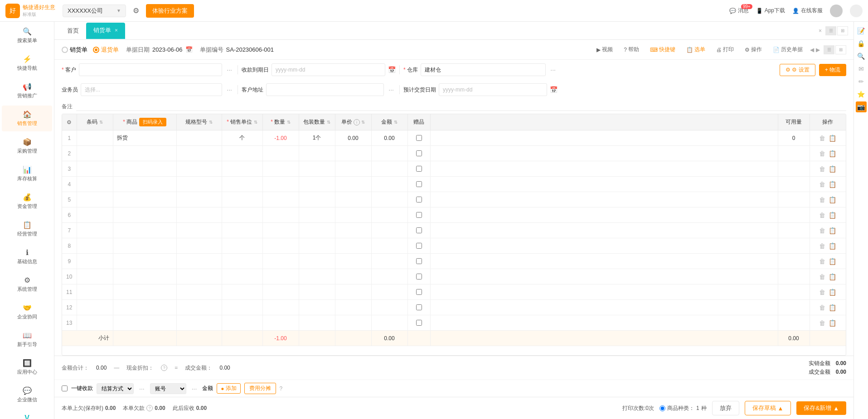 The image size is (868, 419). Describe the element at coordinates (821, 408) in the screenshot. I see `save-new-button: 保存&新增 ▲` at that location.